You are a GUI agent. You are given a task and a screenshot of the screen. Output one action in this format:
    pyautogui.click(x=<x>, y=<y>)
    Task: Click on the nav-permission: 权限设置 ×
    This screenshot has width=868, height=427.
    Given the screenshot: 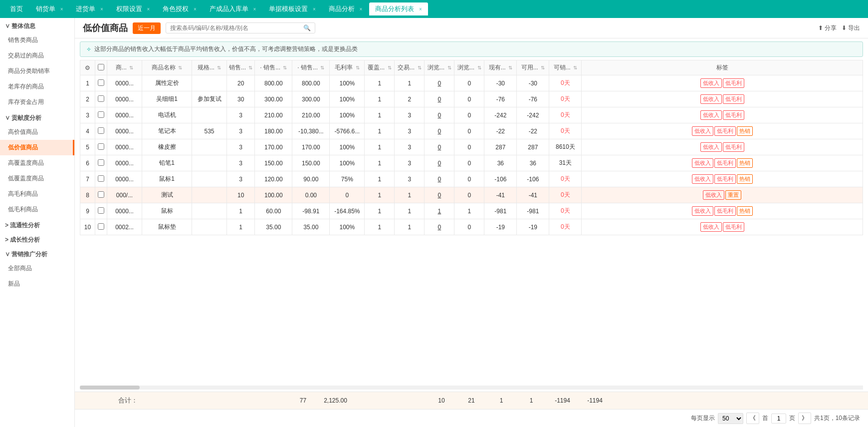 What is the action you would take?
    pyautogui.click(x=133, y=9)
    